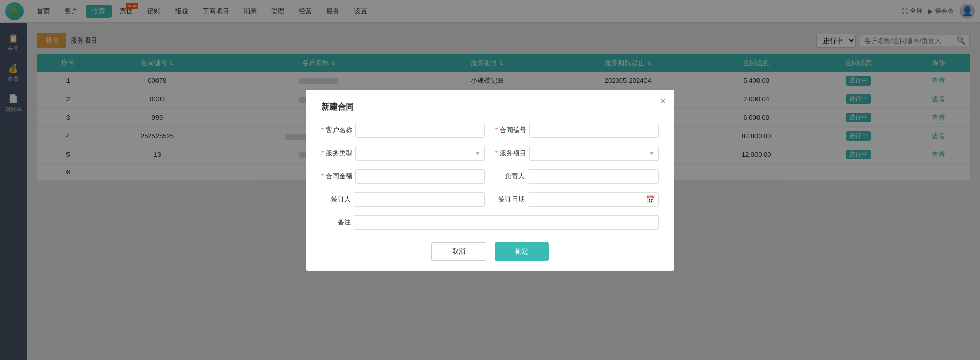 Image resolution: width=980 pixels, height=360 pixels. What do you see at coordinates (403, 176) in the screenshot?
I see `form-group-amount: 合同金额 0.00` at bounding box center [403, 176].